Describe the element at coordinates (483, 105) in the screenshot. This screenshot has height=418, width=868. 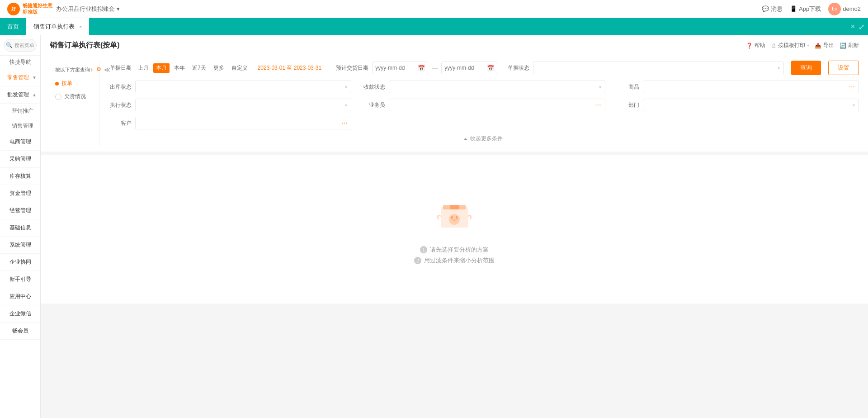
I see `filter-row-3: 执行状态 ▾ 业务员 ···` at that location.